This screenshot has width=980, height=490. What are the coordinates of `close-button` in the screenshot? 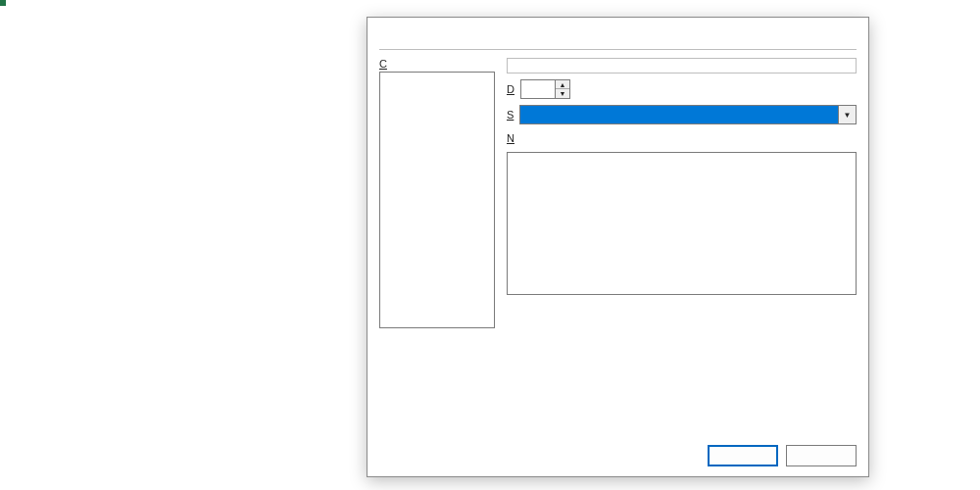 It's located at (843, 32).